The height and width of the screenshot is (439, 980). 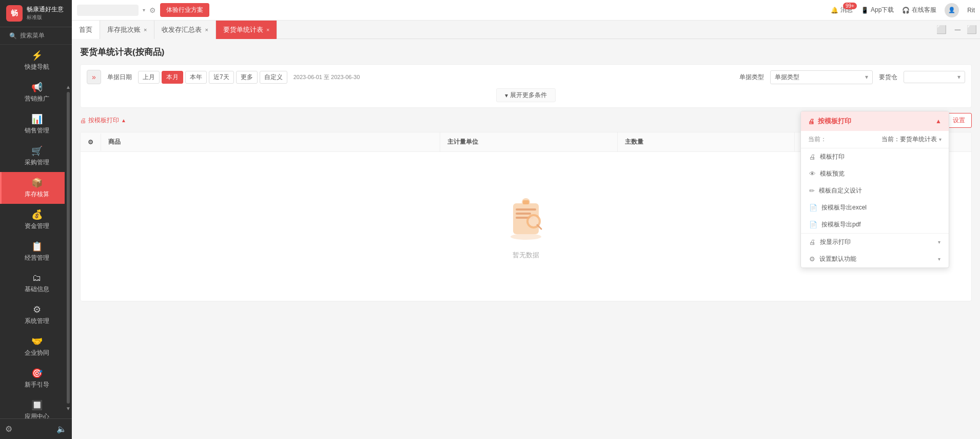 What do you see at coordinates (145, 30) in the screenshot?
I see `tab-close-batch-account: ×` at bounding box center [145, 30].